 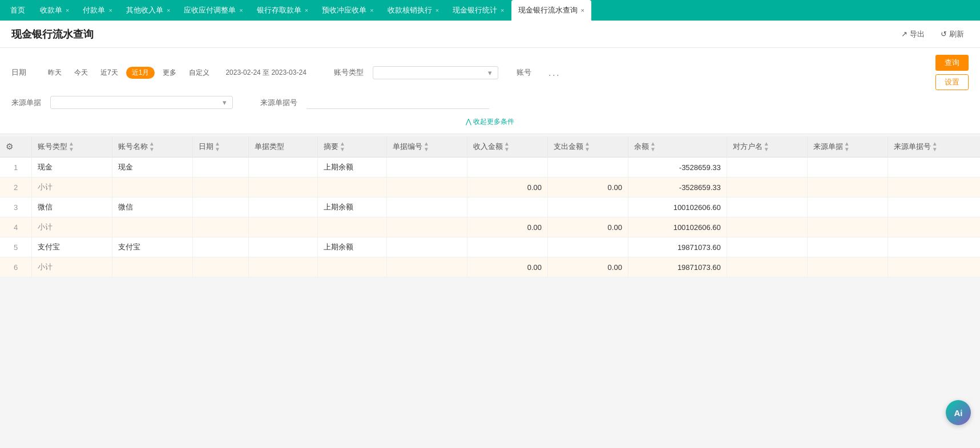 I want to click on filter-row-2: 来源单据 ▾ 来源单据号, so click(x=490, y=103).